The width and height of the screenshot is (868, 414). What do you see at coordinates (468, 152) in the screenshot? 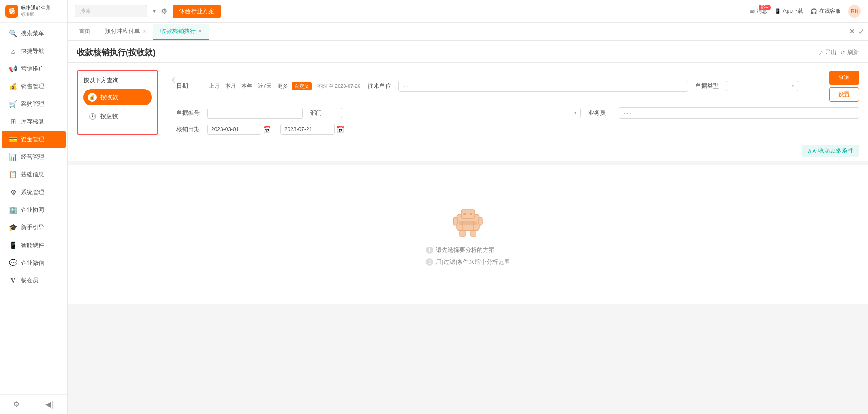
I see `collapse-more-section: ∧∧ 收起更多条件` at bounding box center [468, 152].